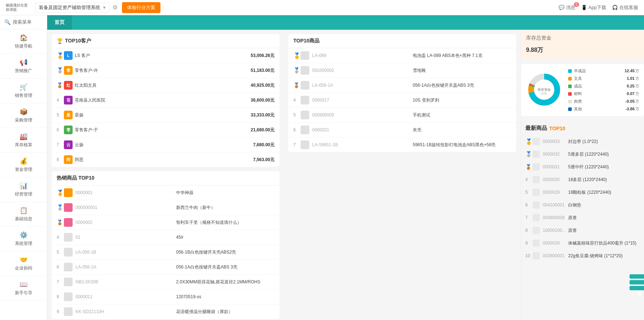 The width and height of the screenshot is (644, 320). I want to click on sidebar-item-finance: 💰 资金管理, so click(23, 165).